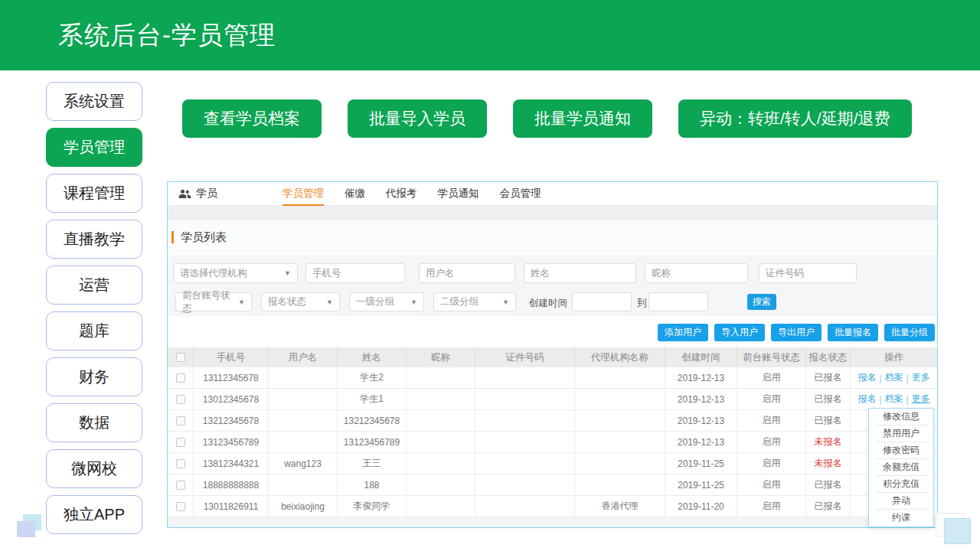  What do you see at coordinates (901, 450) in the screenshot?
I see `menu-item-修改密码: 修改密码` at bounding box center [901, 450].